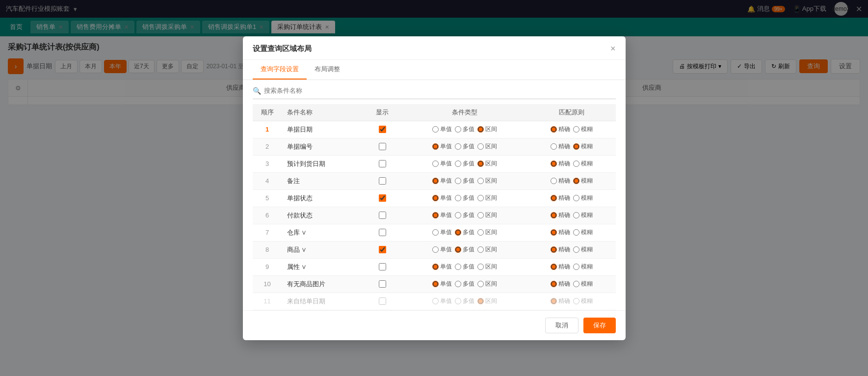 The width and height of the screenshot is (868, 376). I want to click on col-field-name: 条件名称, so click(323, 108).